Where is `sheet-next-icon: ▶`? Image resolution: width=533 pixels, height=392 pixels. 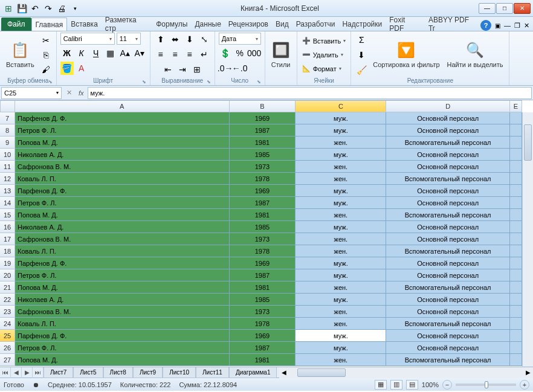 sheet-next-icon: ▶ is located at coordinates (27, 373).